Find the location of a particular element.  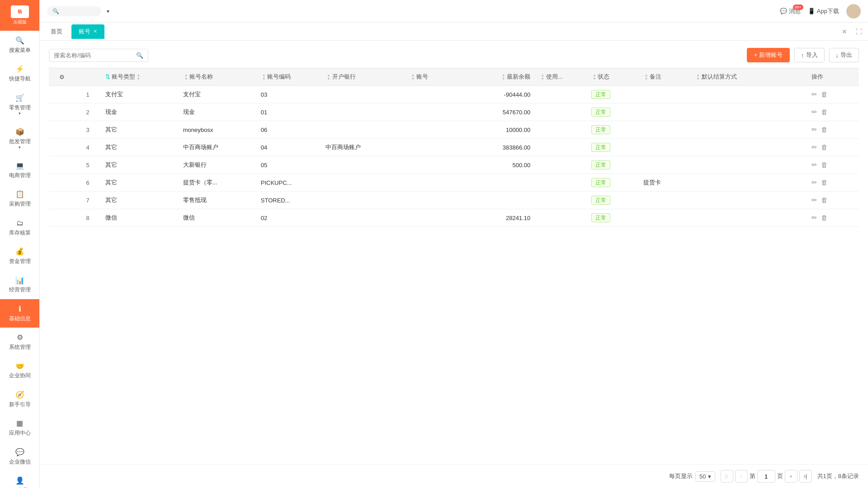

sidebar-item-guide: 🧭 新手引导 is located at coordinates (20, 399).